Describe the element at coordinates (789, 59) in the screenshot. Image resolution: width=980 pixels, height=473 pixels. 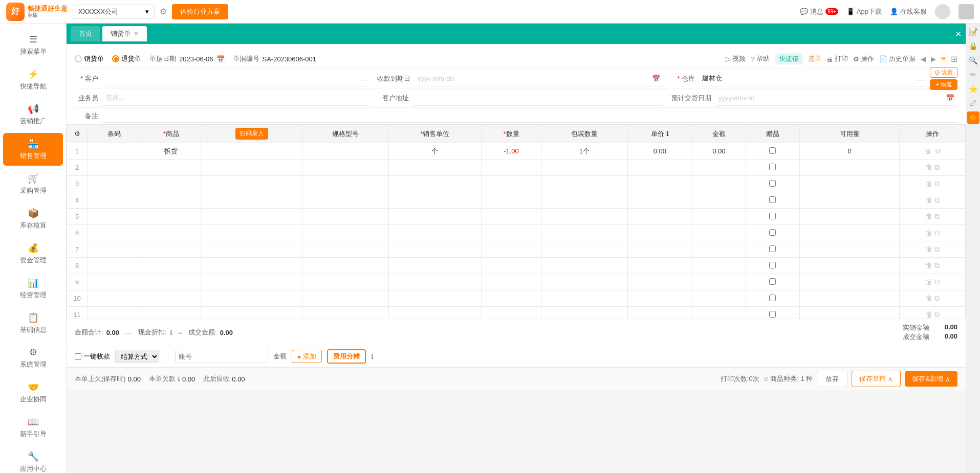
I see `shortcut-btn: 快捷键` at that location.